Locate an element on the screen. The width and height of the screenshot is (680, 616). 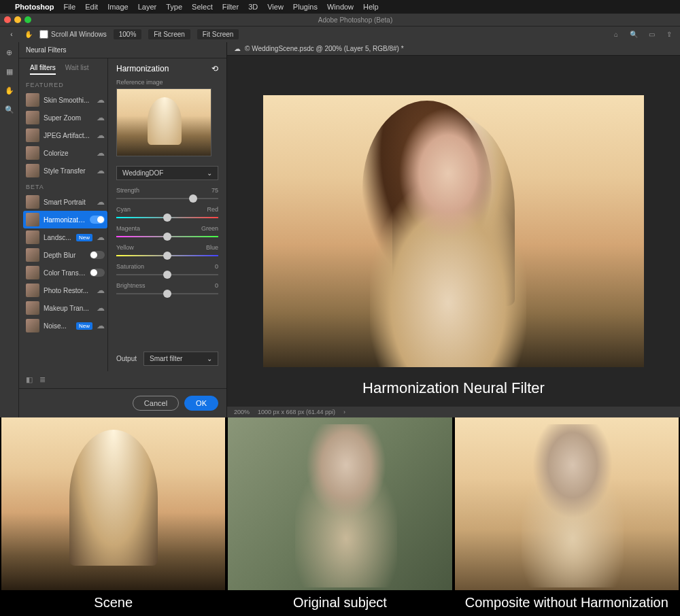
filter-row: Harmonization is located at coordinates (65, 220).